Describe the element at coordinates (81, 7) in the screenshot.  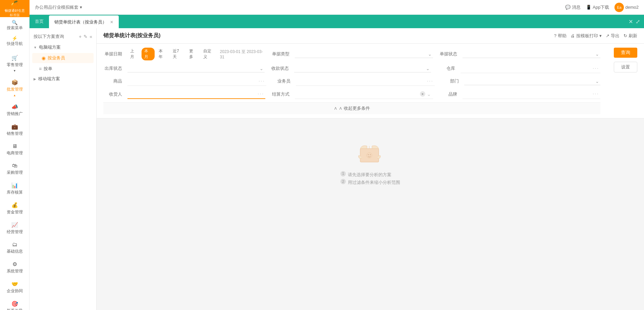
I see `dropdown-arrow-icon: ▾` at that location.